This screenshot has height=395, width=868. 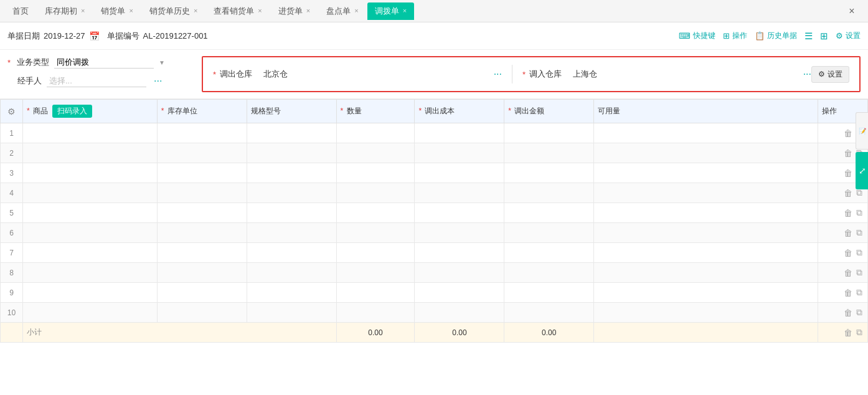 I want to click on delete-icon-7: 🗑, so click(x=848, y=253).